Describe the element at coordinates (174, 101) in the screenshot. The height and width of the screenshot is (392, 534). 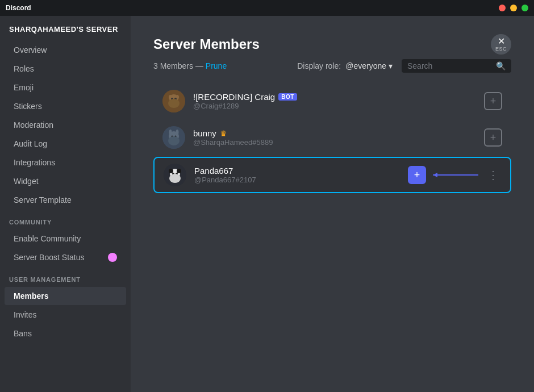
I see `craig-avatar-svg` at that location.